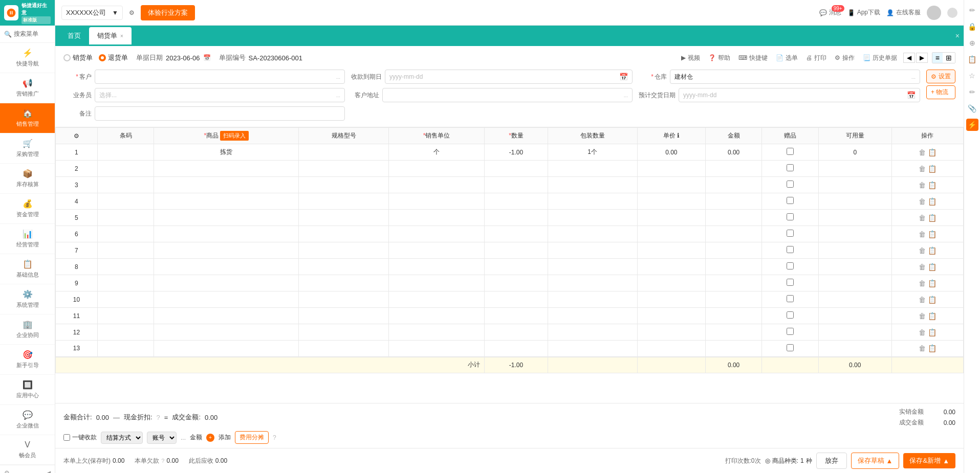 The width and height of the screenshot is (980, 473). I want to click on tab-bar-close: ×, so click(957, 36).